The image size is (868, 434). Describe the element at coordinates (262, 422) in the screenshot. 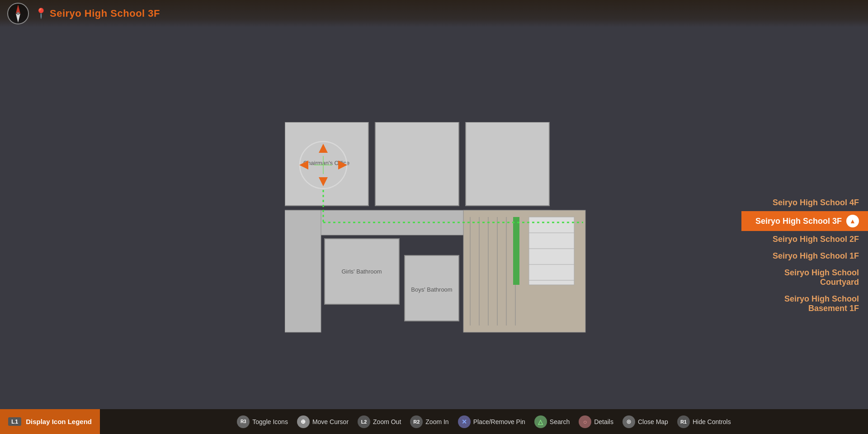

I see `toggle-icons-control: R3 Toggle Icons` at that location.